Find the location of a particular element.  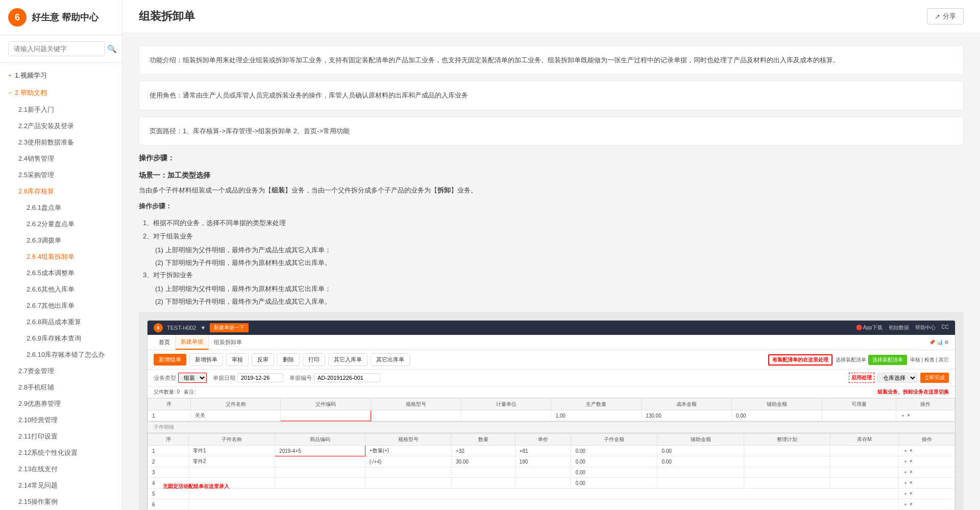

sidebar-item-transfer: 2.6.3调拨单 is located at coordinates (61, 240).